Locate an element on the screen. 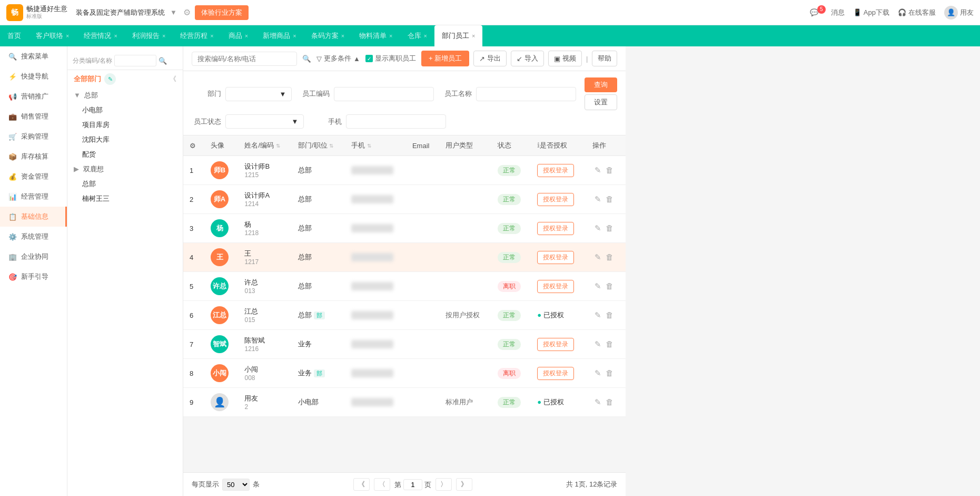  tab-profit: 利润报告 × is located at coordinates (149, 36).